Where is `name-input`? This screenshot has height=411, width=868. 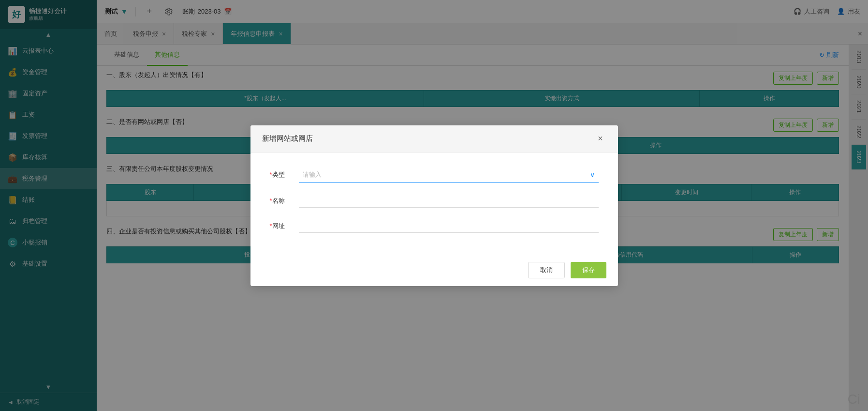
name-input is located at coordinates (449, 201).